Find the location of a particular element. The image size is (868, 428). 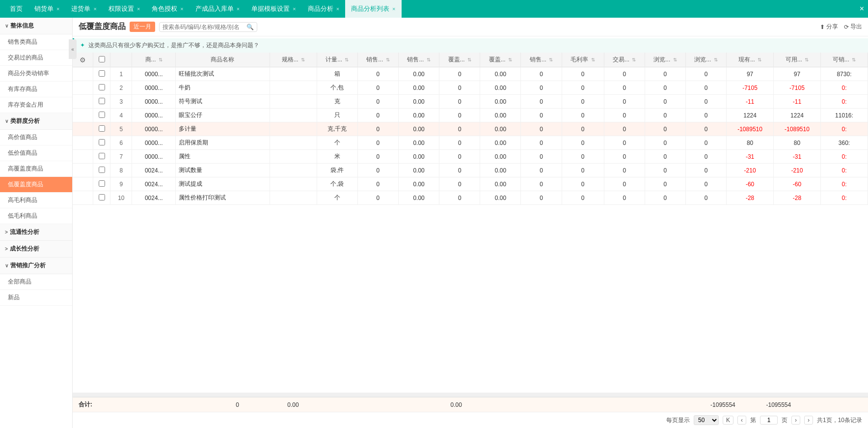

sidebar-section-营销推广分析: ∨营销推广分析 is located at coordinates (36, 266).